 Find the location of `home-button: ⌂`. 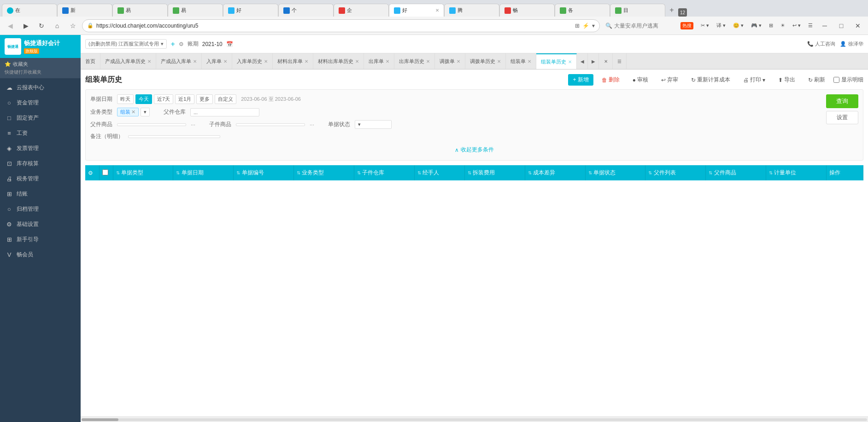

home-button: ⌂ is located at coordinates (57, 26).